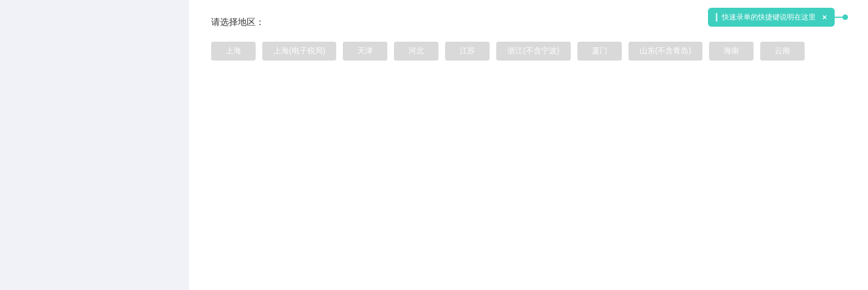 The width and height of the screenshot is (868, 290). I want to click on tooltip-bar, so click(717, 17).